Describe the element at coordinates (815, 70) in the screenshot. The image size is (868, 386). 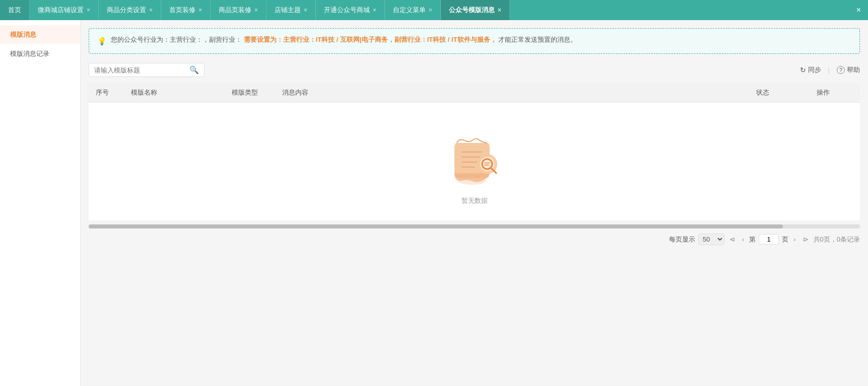
I see `sync-label: 同步` at that location.